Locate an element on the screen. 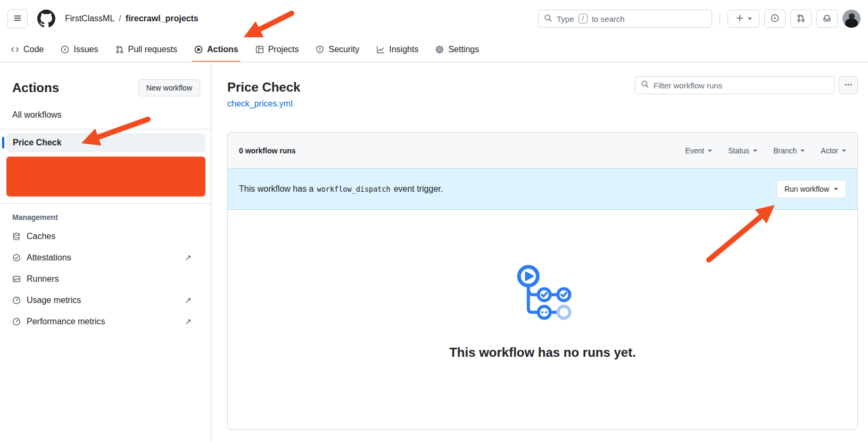  management-list: Caches Attestations ↗ Runners is located at coordinates (105, 279).